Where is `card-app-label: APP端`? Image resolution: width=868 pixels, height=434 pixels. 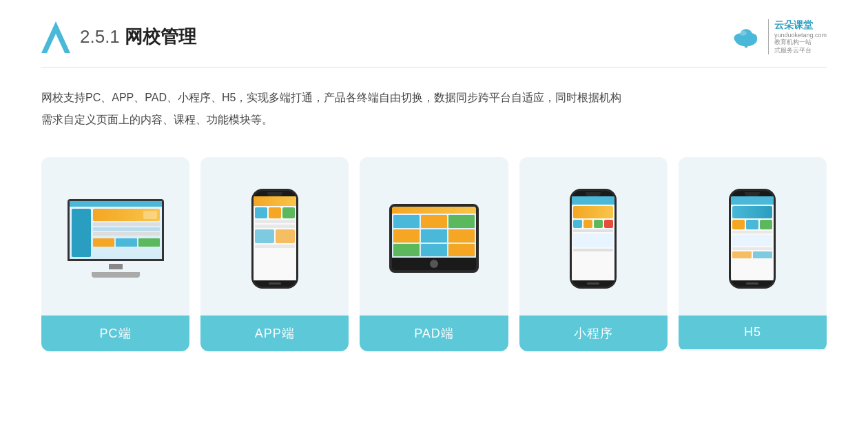 card-app-label: APP端 is located at coordinates (274, 333).